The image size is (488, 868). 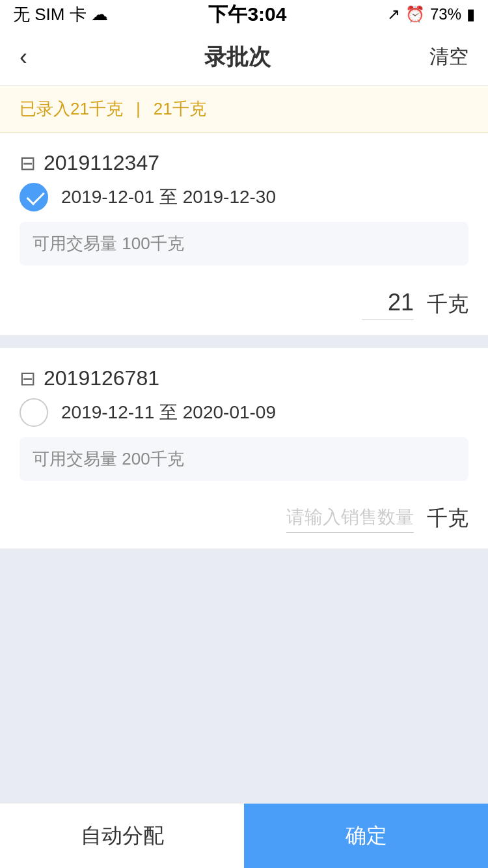 I want to click on status-bar: 无 SIM 卡 ☁ 下午3:04 ↗ ⏰ 73% ▮, so click(x=244, y=14).